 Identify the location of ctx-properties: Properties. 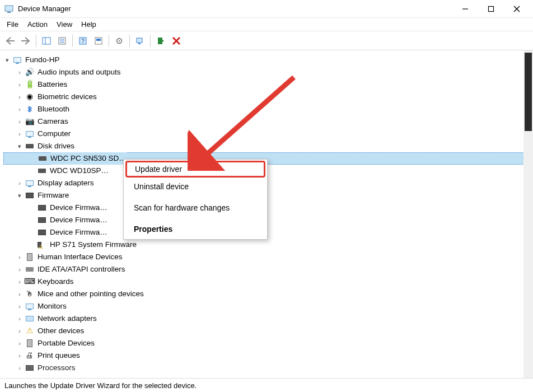
(195, 229).